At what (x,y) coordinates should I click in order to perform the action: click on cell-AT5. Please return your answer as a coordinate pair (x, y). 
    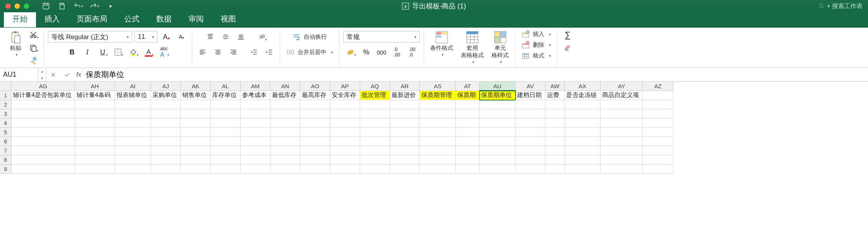
    Looking at the image, I should click on (468, 132).